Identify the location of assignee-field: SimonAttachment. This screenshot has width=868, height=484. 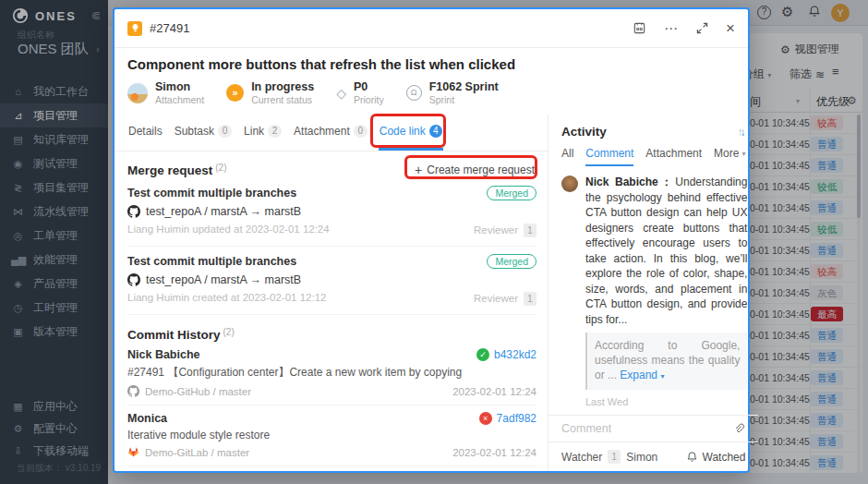
(166, 92).